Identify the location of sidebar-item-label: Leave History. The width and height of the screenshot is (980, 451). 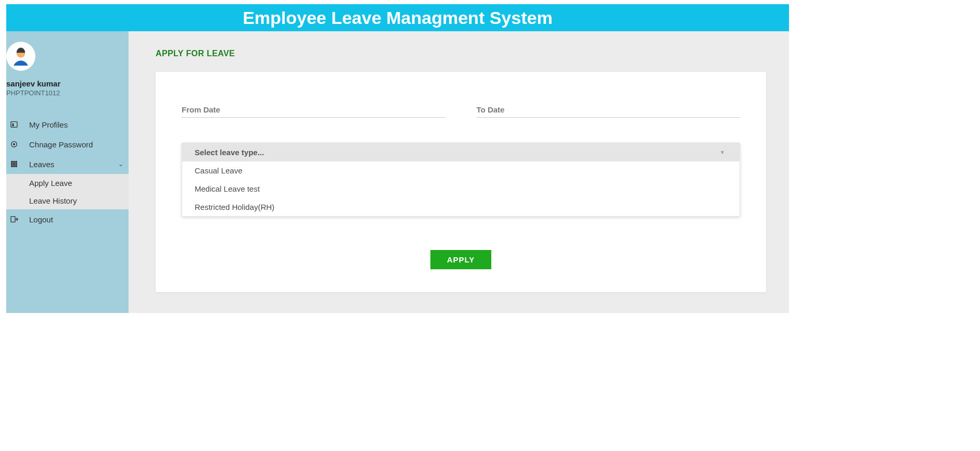
(53, 201).